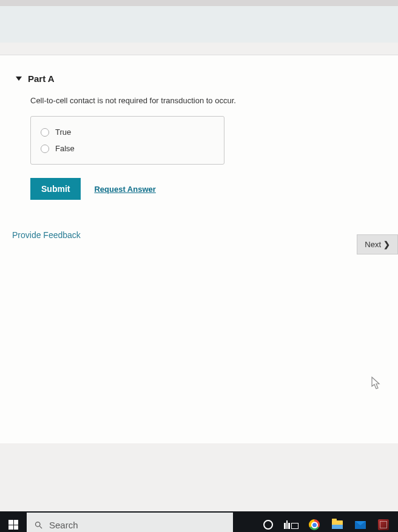 The width and height of the screenshot is (398, 532). What do you see at coordinates (314, 525) in the screenshot?
I see `chrome-icon` at bounding box center [314, 525].